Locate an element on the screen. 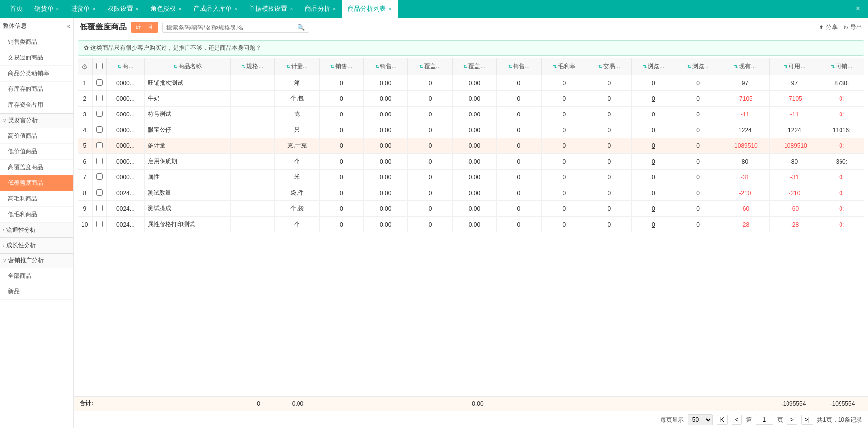  sidebar-item-high-profit: 高毛利商品 is located at coordinates (36, 199).